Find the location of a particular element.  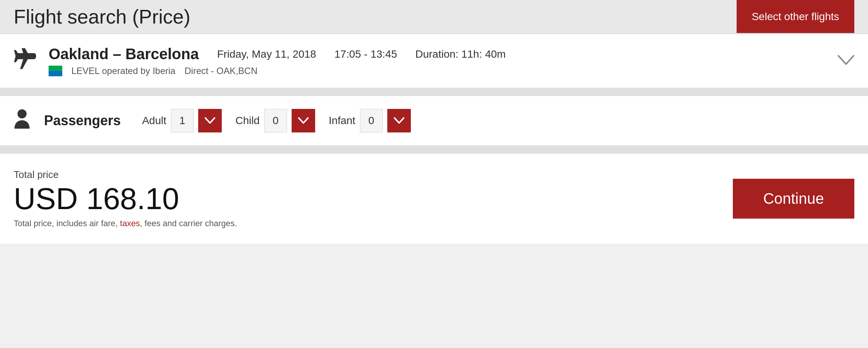

airline-name: LEVEL operated by Iberia is located at coordinates (123, 71).